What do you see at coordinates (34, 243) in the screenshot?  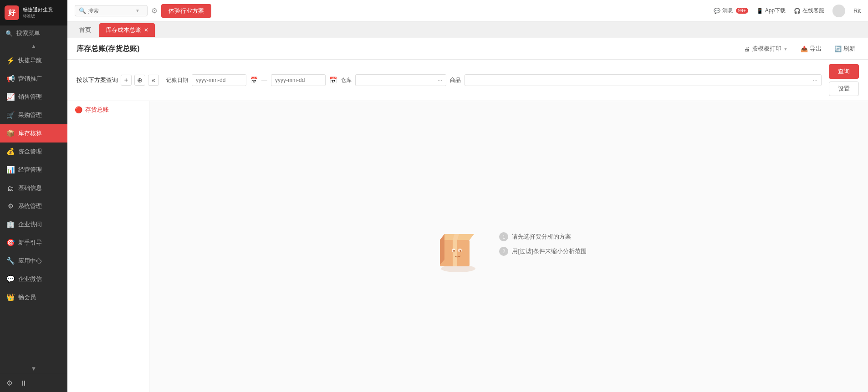 I see `sidebar-item-newbie: 🎯 新手引导` at bounding box center [34, 243].